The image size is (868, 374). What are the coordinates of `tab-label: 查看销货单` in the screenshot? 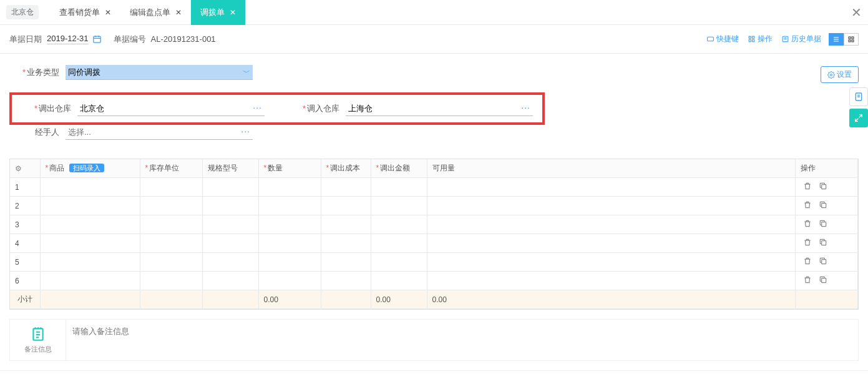 It's located at (80, 12).